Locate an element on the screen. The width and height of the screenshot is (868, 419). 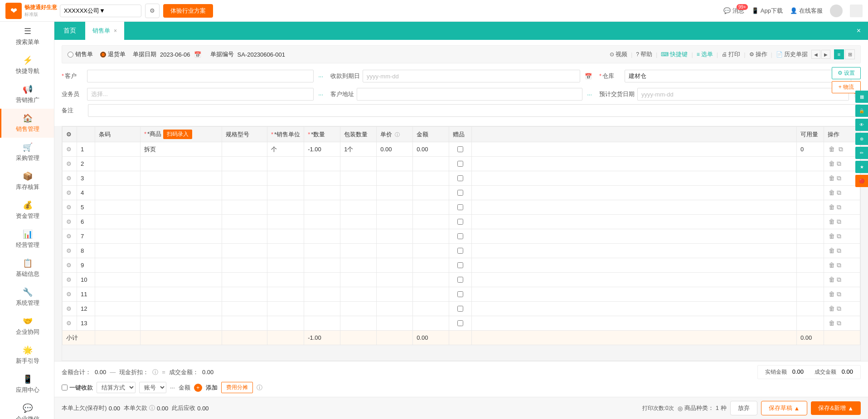
scan-btn: 扫码录入 is located at coordinates (178, 134).